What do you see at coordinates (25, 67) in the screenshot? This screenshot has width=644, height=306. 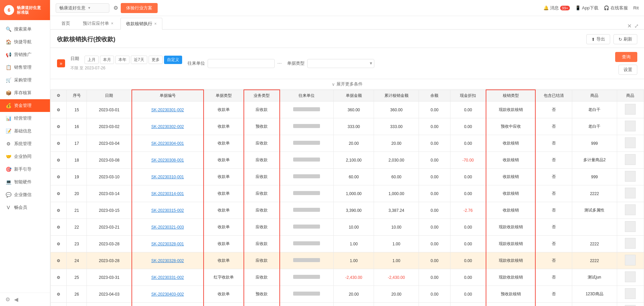 I see `sidebar-item-3: 📋销售管理` at bounding box center [25, 67].